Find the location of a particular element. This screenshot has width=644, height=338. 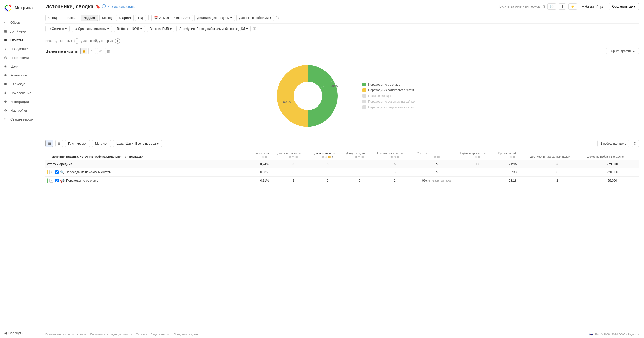

chart-type-bar: ▦ is located at coordinates (109, 51).